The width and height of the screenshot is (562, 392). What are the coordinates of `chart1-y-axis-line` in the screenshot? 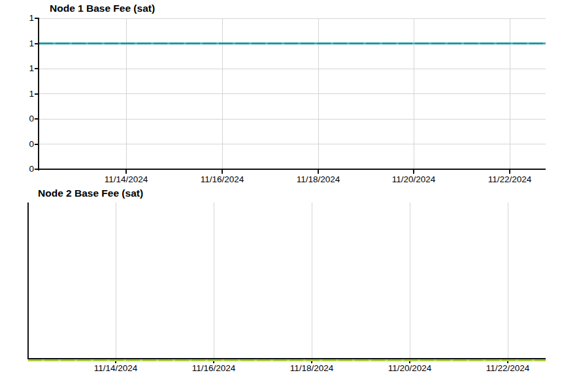 It's located at (39, 94).